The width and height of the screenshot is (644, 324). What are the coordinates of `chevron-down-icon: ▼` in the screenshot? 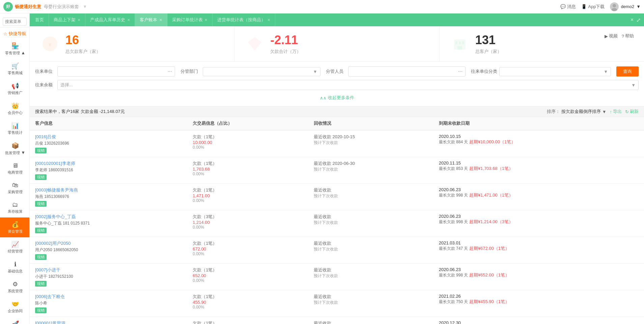 It's located at (638, 7).